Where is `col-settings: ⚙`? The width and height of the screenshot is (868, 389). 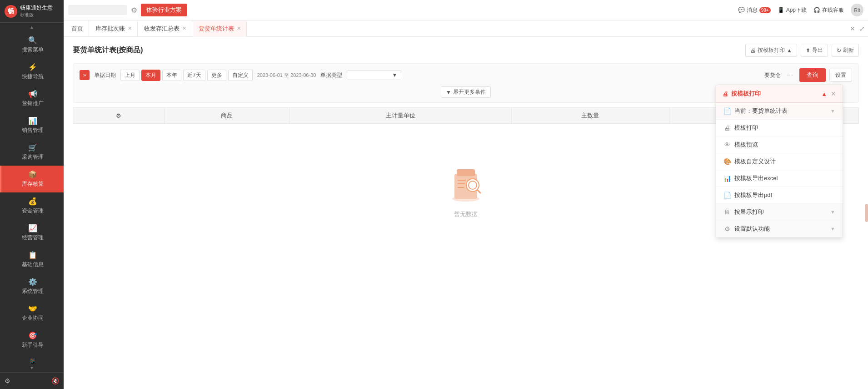 col-settings: ⚙ is located at coordinates (119, 116).